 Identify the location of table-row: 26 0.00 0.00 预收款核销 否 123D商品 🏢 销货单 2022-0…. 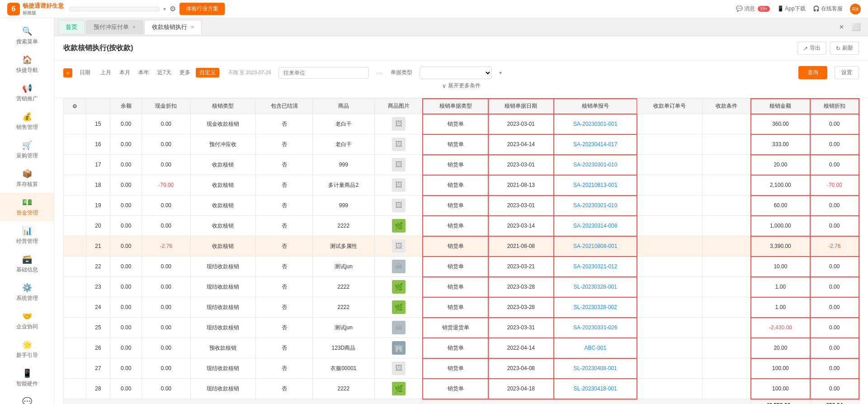
(461, 348).